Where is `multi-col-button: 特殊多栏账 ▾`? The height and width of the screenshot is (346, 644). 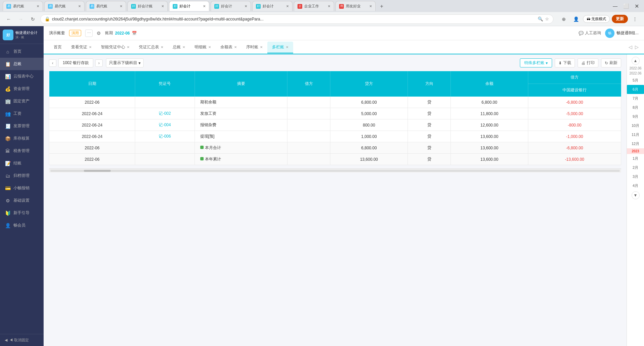 multi-col-button: 特殊多栏账 ▾ is located at coordinates (536, 63).